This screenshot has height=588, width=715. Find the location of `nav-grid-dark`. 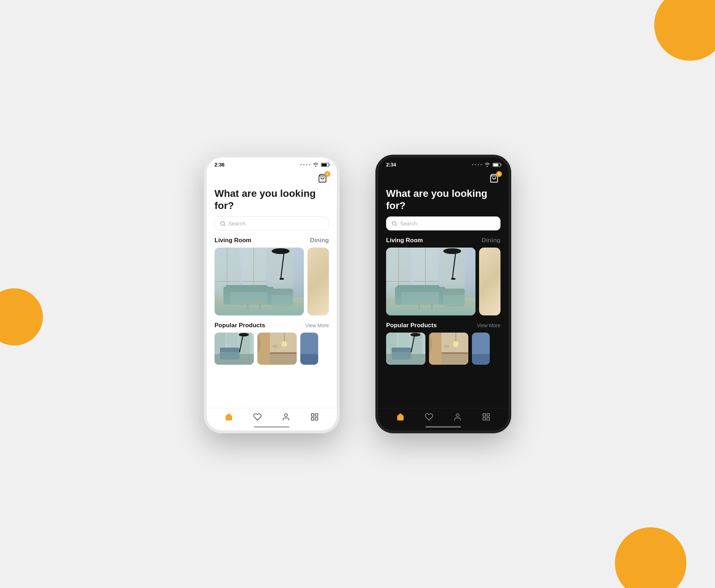

nav-grid-dark is located at coordinates (486, 417).